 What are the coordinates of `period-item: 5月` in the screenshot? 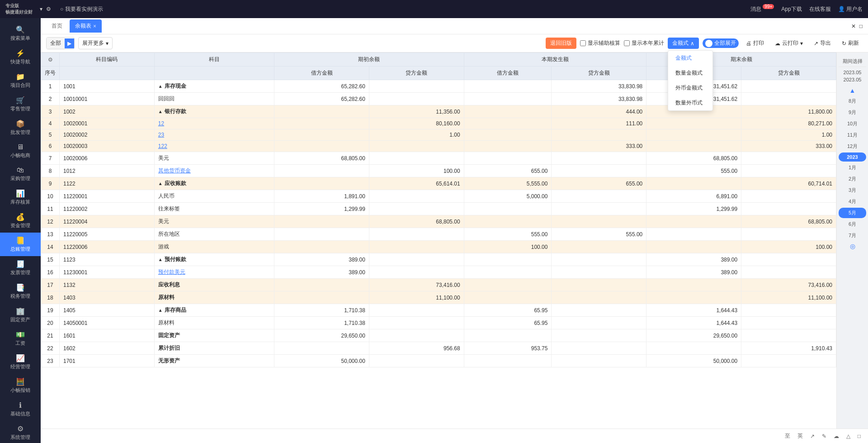 It's located at (853, 213).